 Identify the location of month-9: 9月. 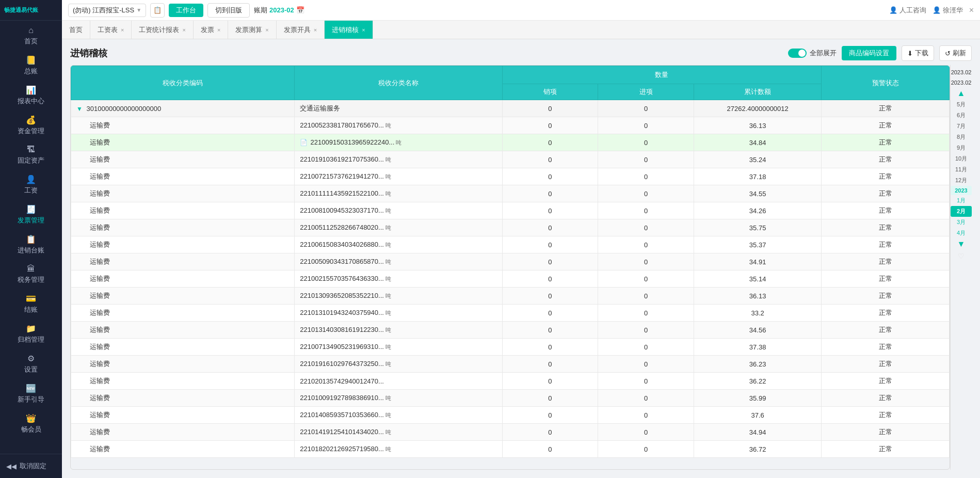
(961, 148).